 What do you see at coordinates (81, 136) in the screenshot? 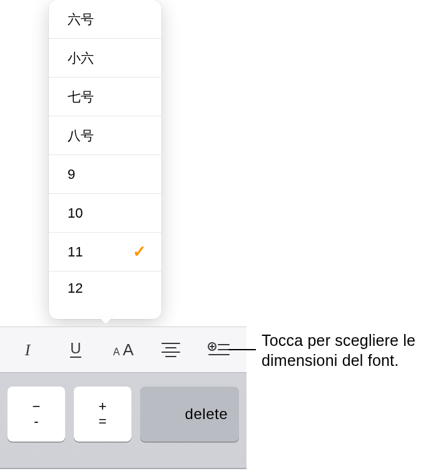
I see `size-label: 八号` at bounding box center [81, 136].